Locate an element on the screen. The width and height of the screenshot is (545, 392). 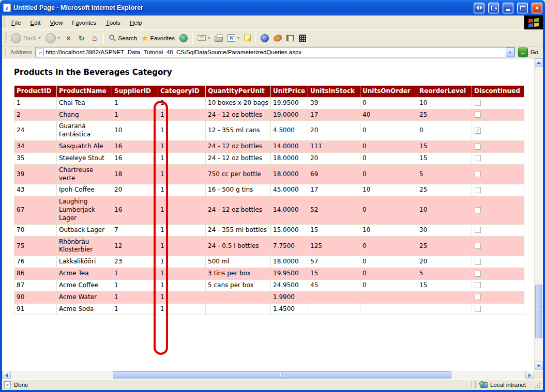
back-dropdown-icon: ▾ is located at coordinates (40, 38).